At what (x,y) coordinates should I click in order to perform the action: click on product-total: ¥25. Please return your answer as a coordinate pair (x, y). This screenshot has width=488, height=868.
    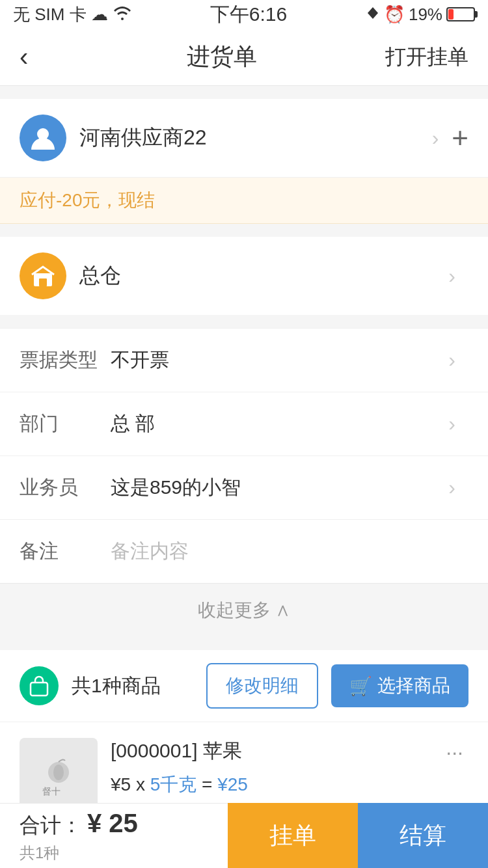
    Looking at the image, I should click on (233, 785).